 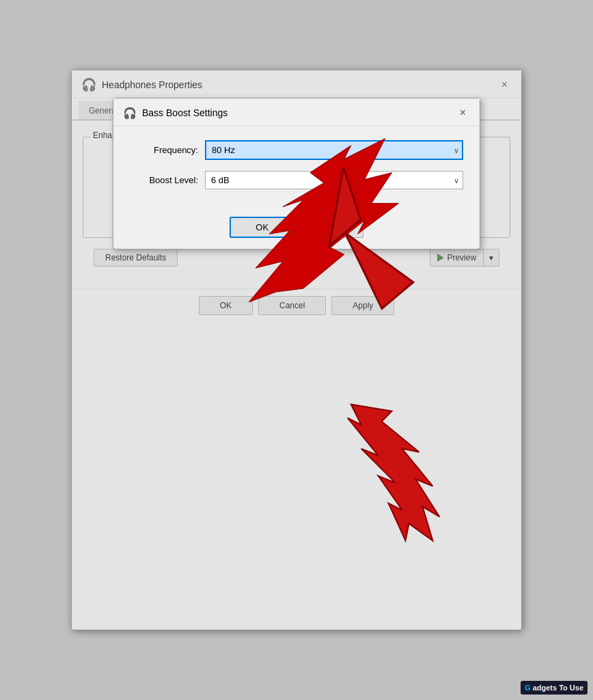 What do you see at coordinates (164, 150) in the screenshot?
I see `frequency-label: Frequency:` at bounding box center [164, 150].